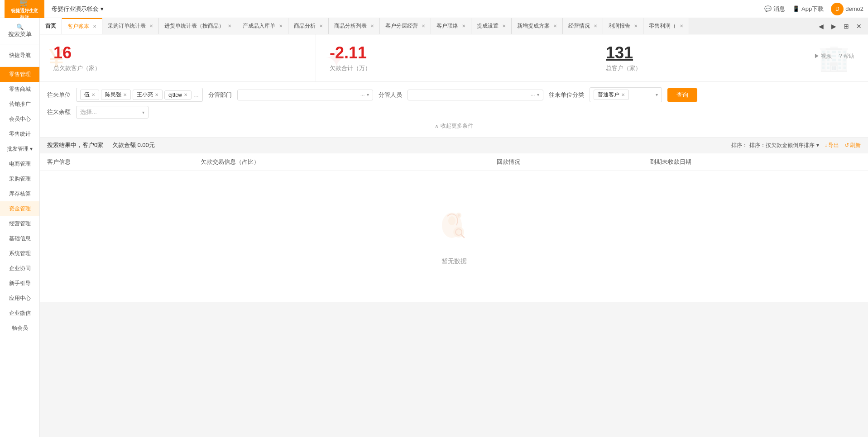 The width and height of the screenshot is (868, 437). I want to click on data-table: 客户信息 欠款交易信息（占比） 回款情况 到期未收款日期, so click(454, 162).